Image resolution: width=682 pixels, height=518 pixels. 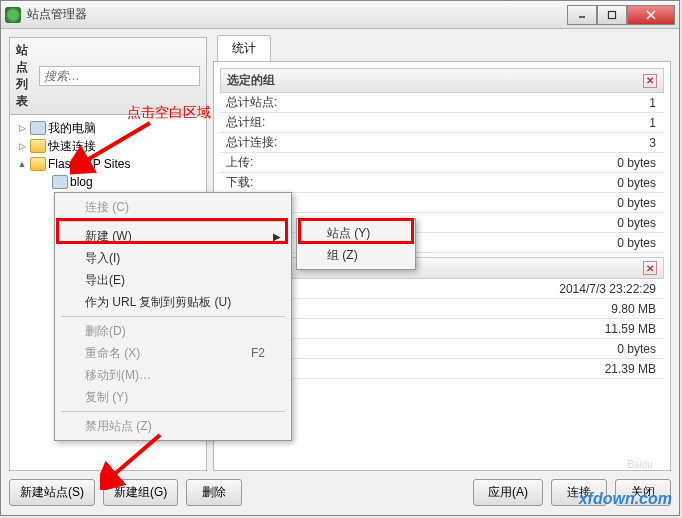 I want to click on new-group-button: 新建组(G), so click(x=140, y=492).